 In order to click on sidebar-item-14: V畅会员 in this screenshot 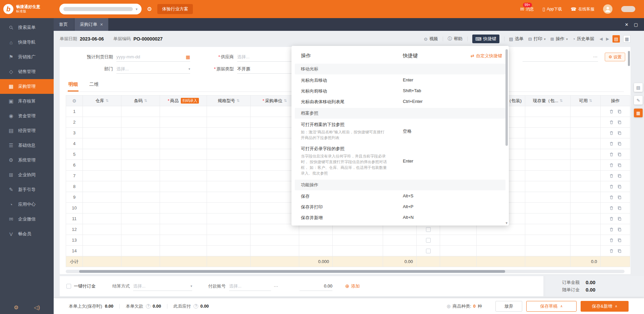, I will do `click(27, 234)`.